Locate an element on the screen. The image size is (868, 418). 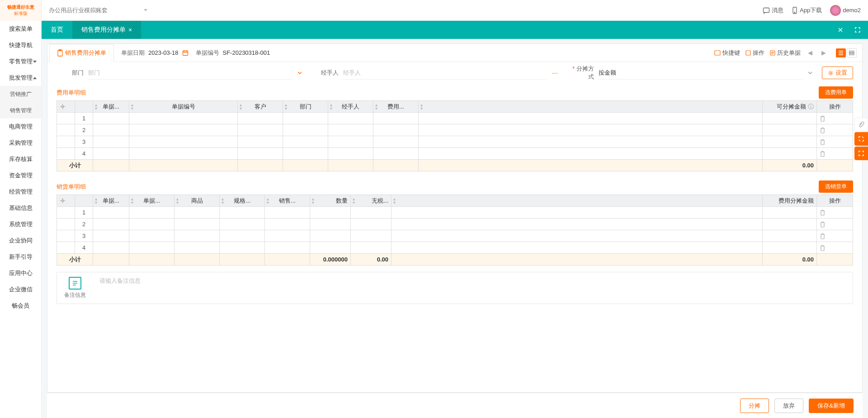
sidebar-item: 零售管理 is located at coordinates (21, 62).